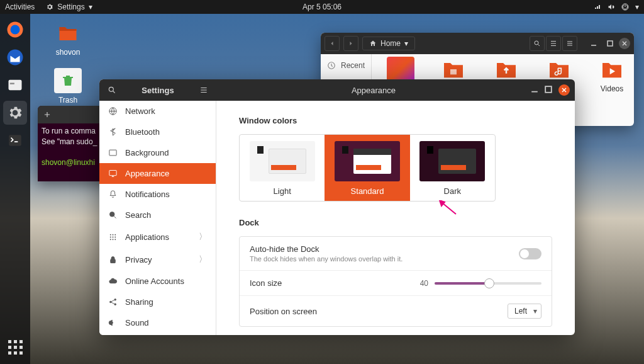  I want to click on autohide-description: The dock hides when any windows overlap …, so click(326, 259).